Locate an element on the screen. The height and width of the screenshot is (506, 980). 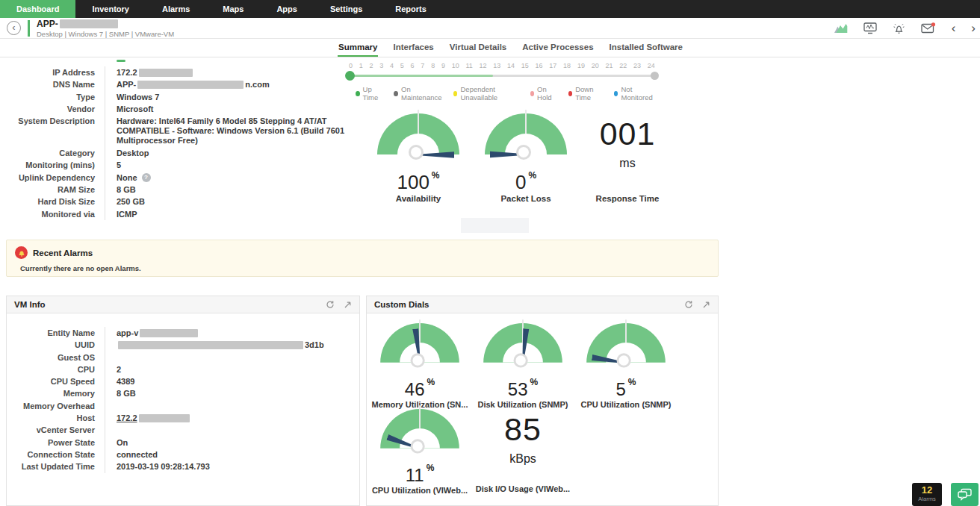
device-title: APP- is located at coordinates (105, 24).